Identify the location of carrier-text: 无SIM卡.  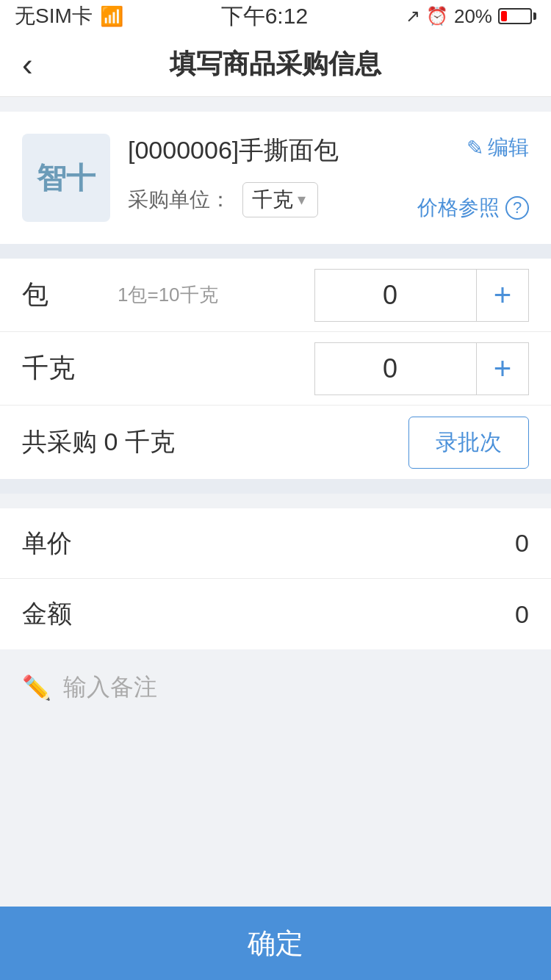
(54, 16).